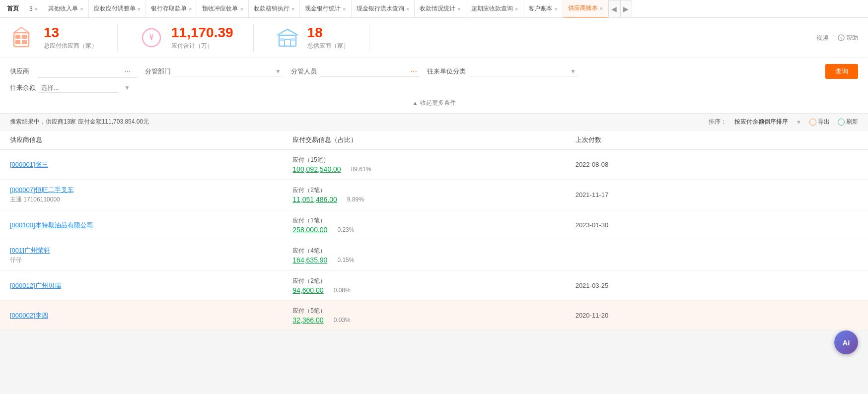 The width and height of the screenshot is (868, 394). What do you see at coordinates (414, 71) in the screenshot?
I see `person-filter-dots: ···` at bounding box center [414, 71].